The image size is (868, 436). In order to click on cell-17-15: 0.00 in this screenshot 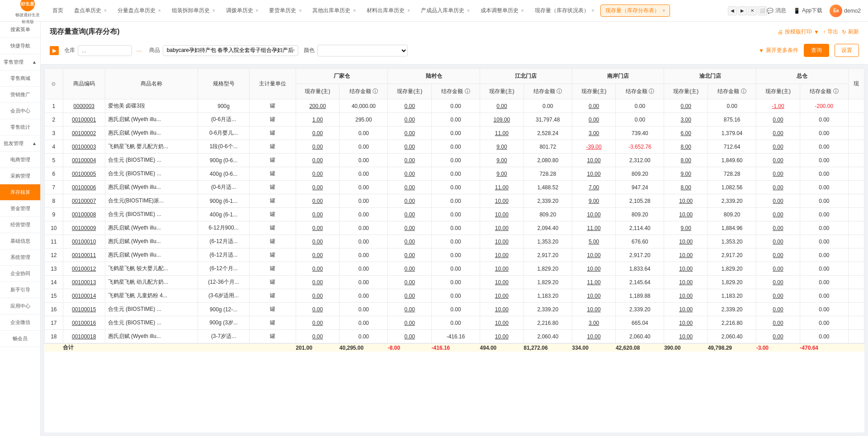, I will do `click(778, 337)`.